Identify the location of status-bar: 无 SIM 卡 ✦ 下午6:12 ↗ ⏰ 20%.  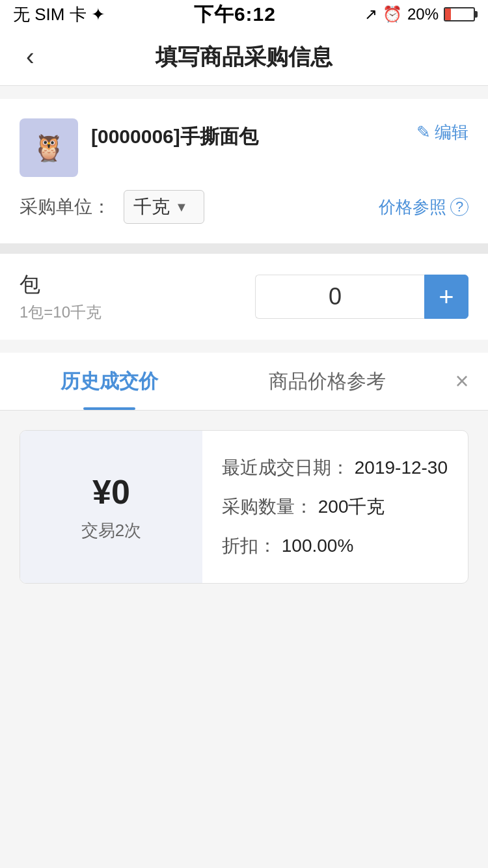
(244, 14).